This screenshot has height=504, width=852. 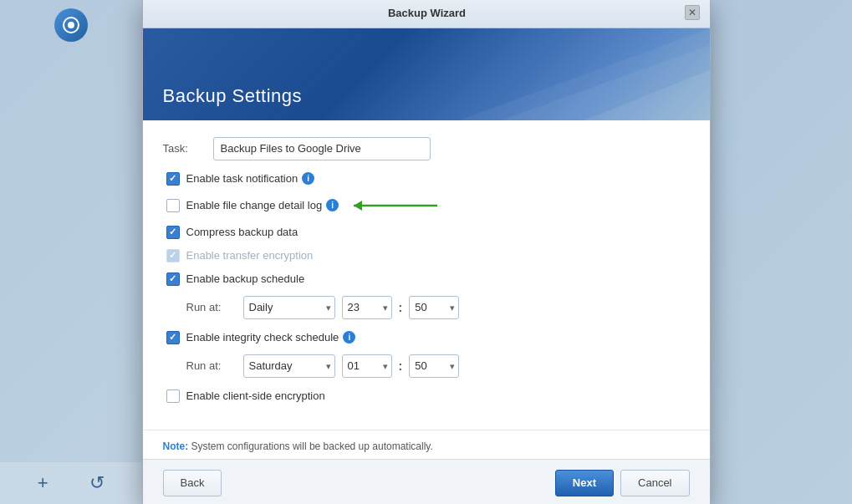 I want to click on transfer-encryption-label: Enable transfer encryption, so click(x=250, y=256).